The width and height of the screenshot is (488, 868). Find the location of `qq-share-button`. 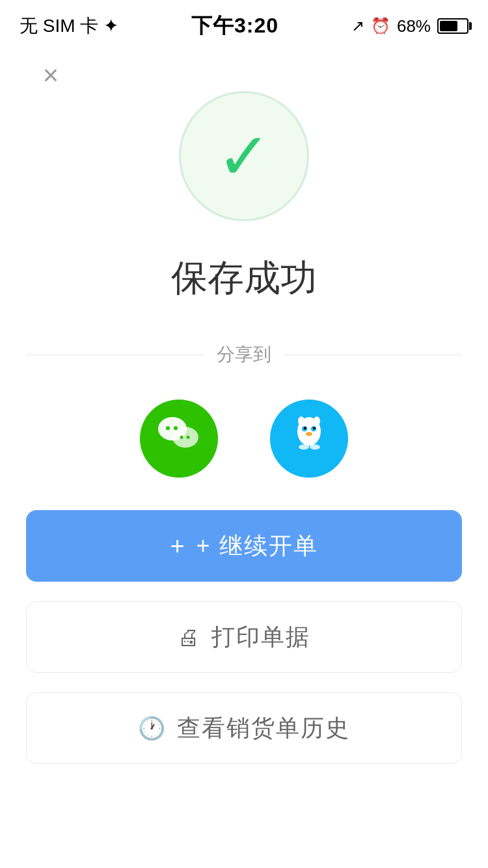

qq-share-button is located at coordinates (309, 439).